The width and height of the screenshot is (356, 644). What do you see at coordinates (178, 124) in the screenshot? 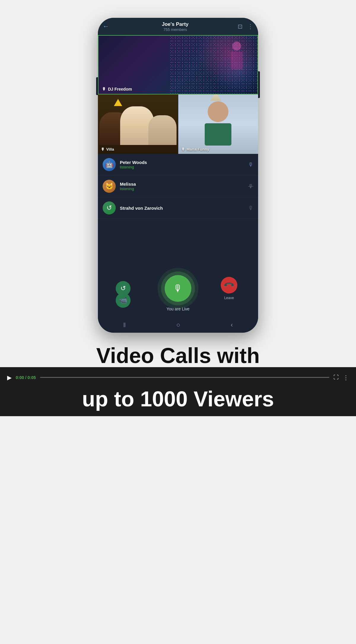
I see `secondary-videos: 🎙 Villa` at bounding box center [178, 124].